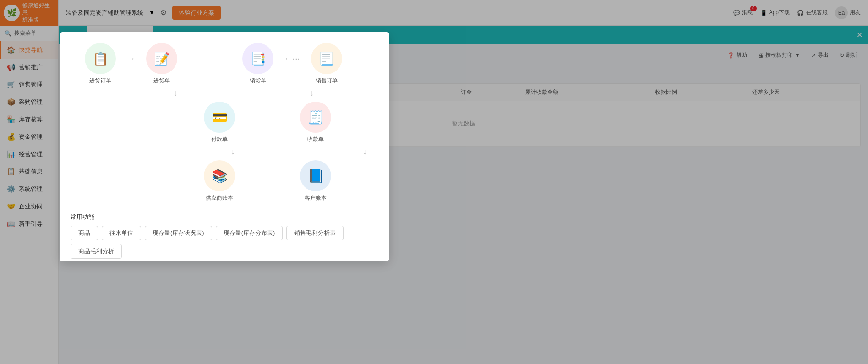  Describe the element at coordinates (233, 152) in the screenshot. I see `arrow-down-payment: ↓` at that location.